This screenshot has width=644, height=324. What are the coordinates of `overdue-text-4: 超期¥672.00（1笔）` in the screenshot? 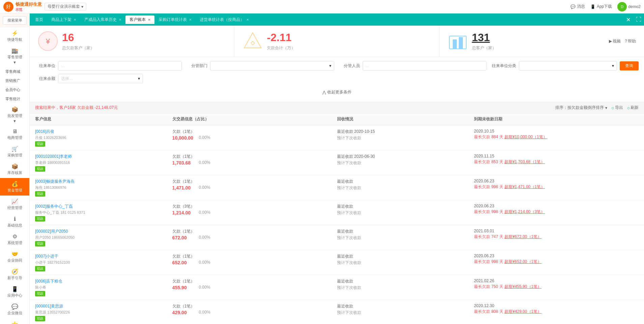 It's located at (523, 237).